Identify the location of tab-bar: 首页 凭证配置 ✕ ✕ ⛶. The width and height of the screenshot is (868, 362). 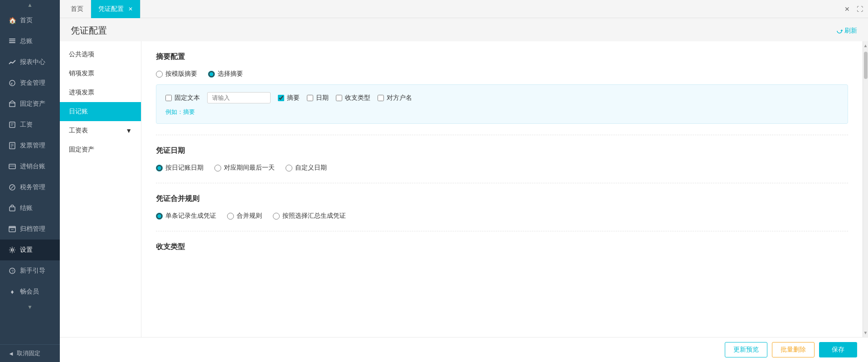
(464, 9).